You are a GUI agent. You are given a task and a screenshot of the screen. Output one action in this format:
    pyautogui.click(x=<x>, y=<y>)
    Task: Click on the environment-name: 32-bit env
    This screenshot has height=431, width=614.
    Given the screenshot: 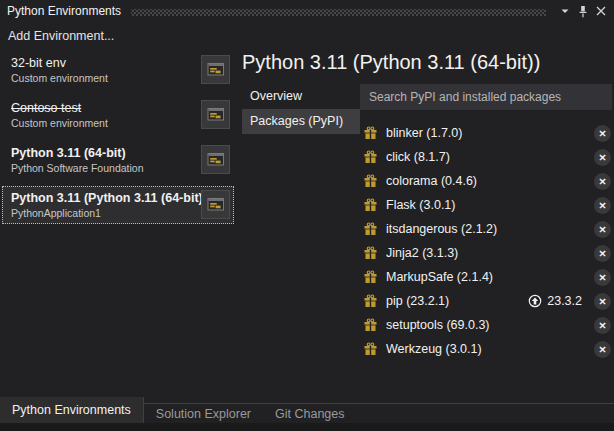 What is the action you would take?
    pyautogui.click(x=103, y=63)
    